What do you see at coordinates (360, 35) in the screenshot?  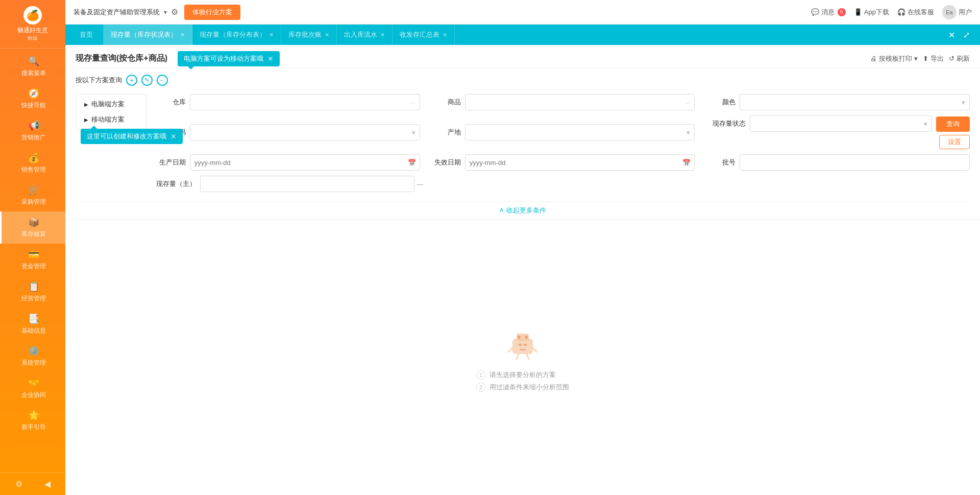 I see `tab-in-out-flow-label: 出入库流水` at bounding box center [360, 35].